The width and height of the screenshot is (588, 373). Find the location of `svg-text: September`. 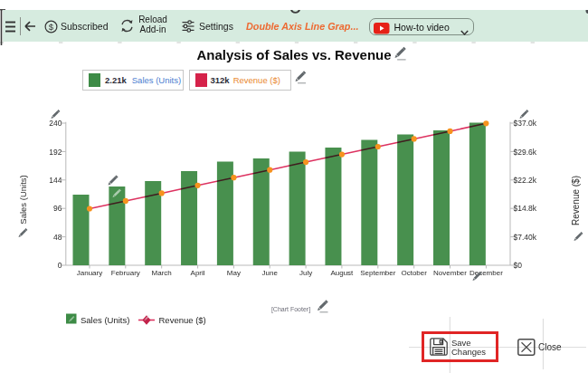

svg-text: September is located at coordinates (378, 273).